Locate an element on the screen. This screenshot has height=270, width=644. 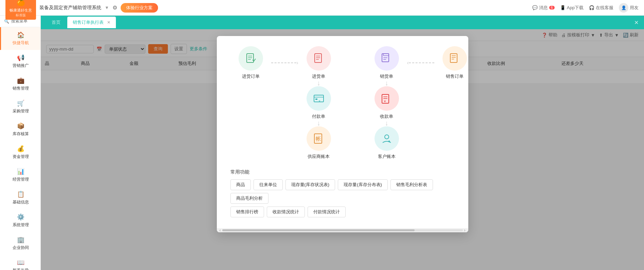
func-btn-payment-stats: 付款情况统计 is located at coordinates (327, 212).